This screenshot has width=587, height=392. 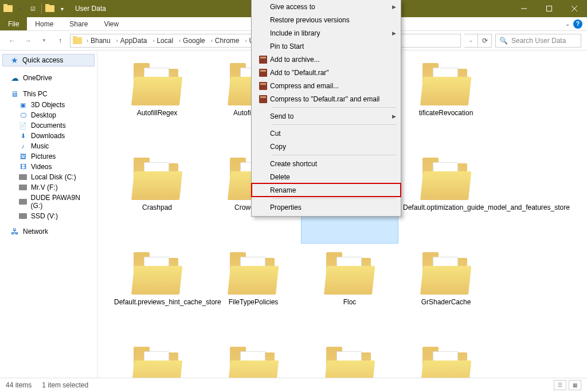 I want to click on sidebar-item: 📄Documents, so click(x=48, y=126).